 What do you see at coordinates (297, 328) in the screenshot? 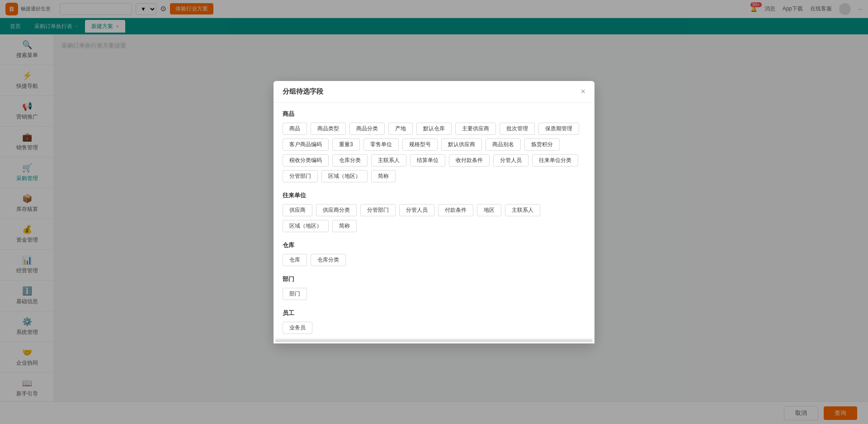
I see `field-tag-4-0: 业务员` at bounding box center [297, 328].